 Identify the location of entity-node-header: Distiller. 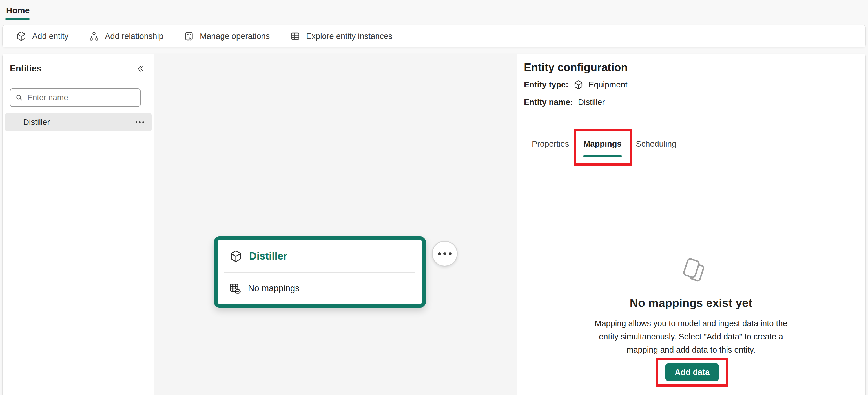
(320, 256).